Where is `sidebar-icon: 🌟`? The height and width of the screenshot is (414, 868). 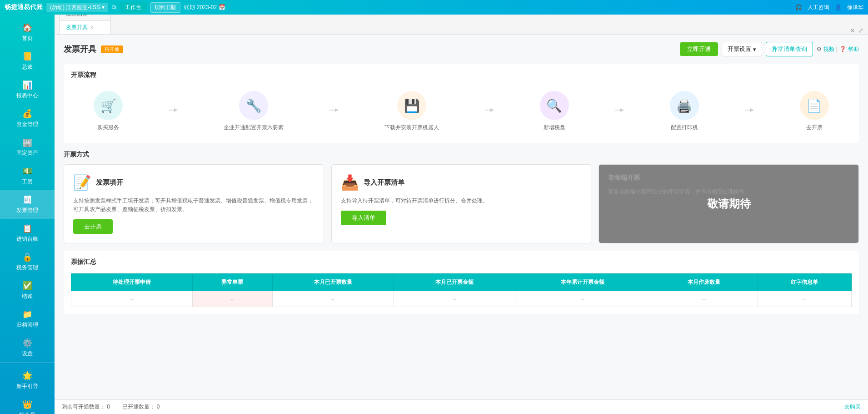
sidebar-icon: 🌟 is located at coordinates (27, 376).